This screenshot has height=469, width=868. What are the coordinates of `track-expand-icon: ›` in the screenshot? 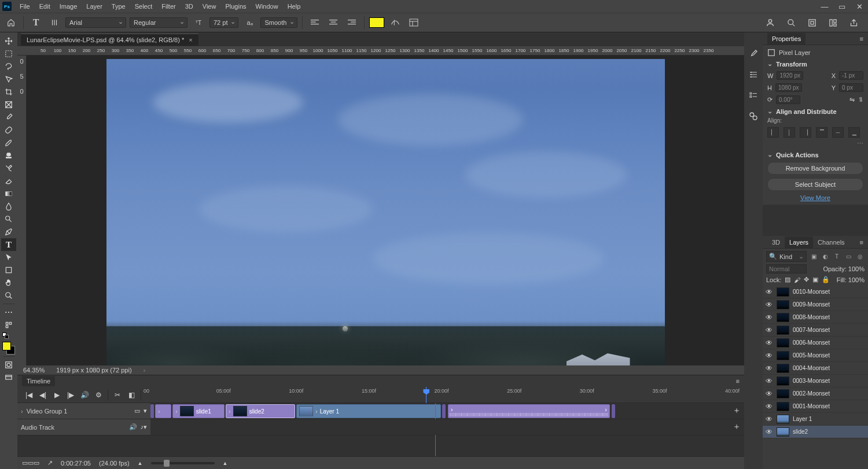 It's located at (22, 411).